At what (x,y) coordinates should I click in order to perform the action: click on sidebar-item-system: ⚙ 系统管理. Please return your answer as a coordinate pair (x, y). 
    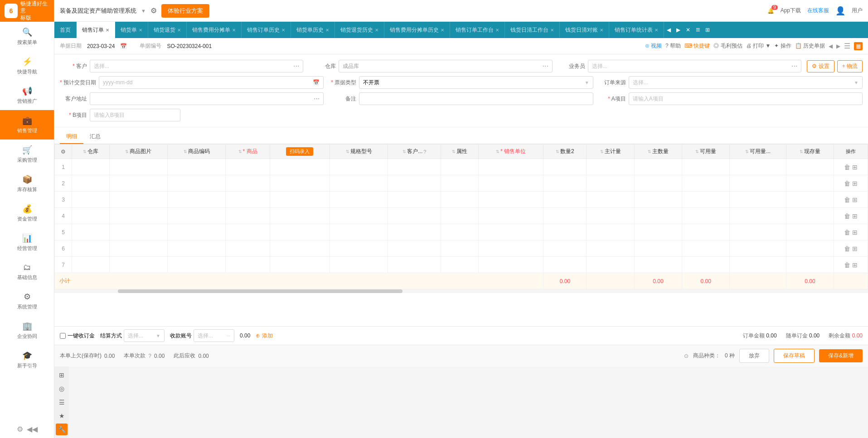
    Looking at the image, I should click on (27, 301).